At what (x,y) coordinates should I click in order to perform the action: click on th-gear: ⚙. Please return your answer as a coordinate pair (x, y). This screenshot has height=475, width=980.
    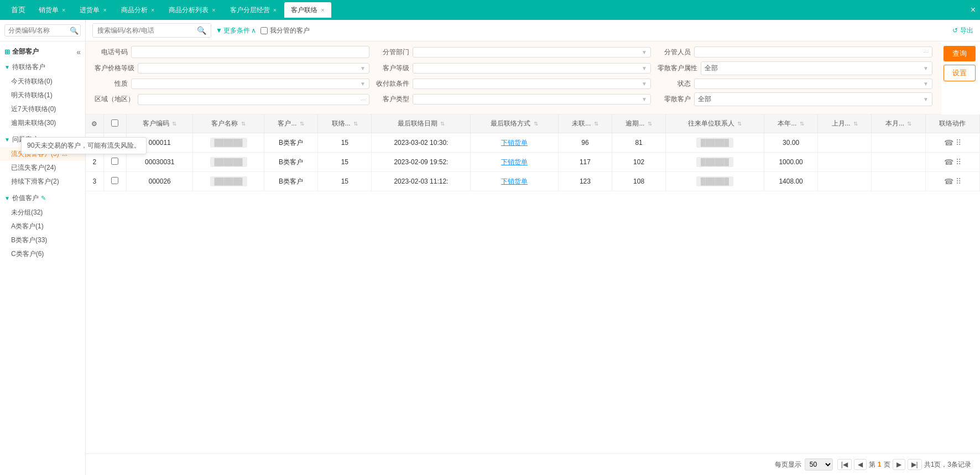
    Looking at the image, I should click on (95, 124).